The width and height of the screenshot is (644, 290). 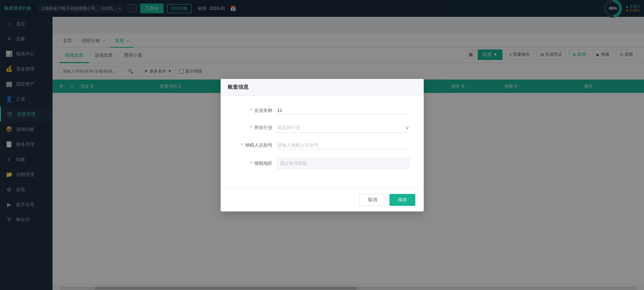 What do you see at coordinates (322, 163) in the screenshot?
I see `form-row-tax-region: * 报税地区 通过税号获取` at bounding box center [322, 163].